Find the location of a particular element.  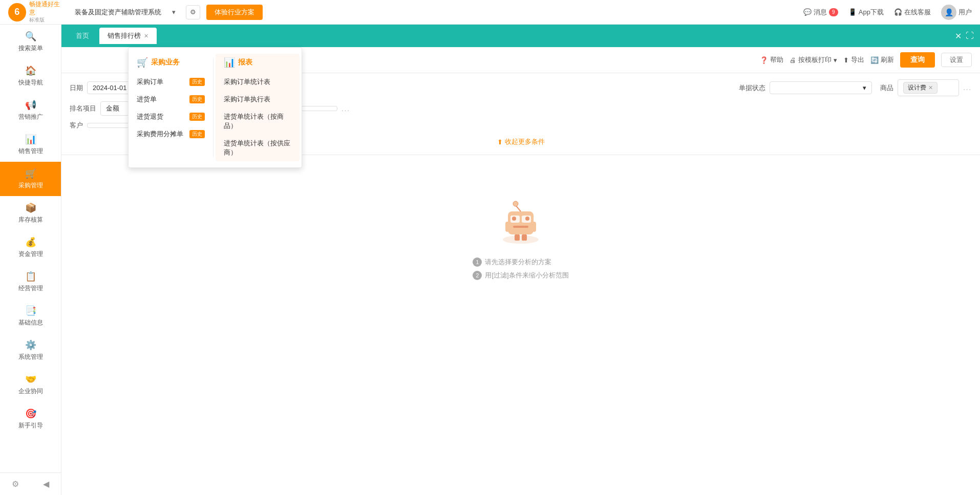

sales-icon: 📊 is located at coordinates (31, 139).